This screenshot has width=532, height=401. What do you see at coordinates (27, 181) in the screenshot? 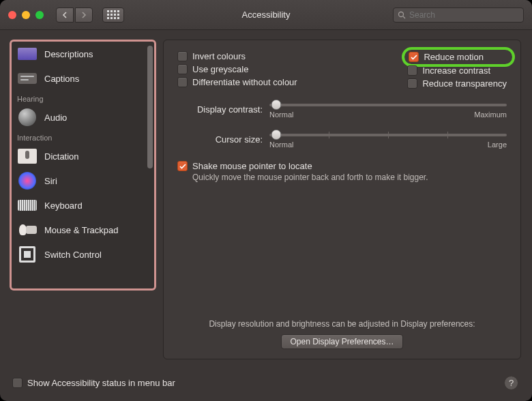
I see `siri-icon` at bounding box center [27, 181].